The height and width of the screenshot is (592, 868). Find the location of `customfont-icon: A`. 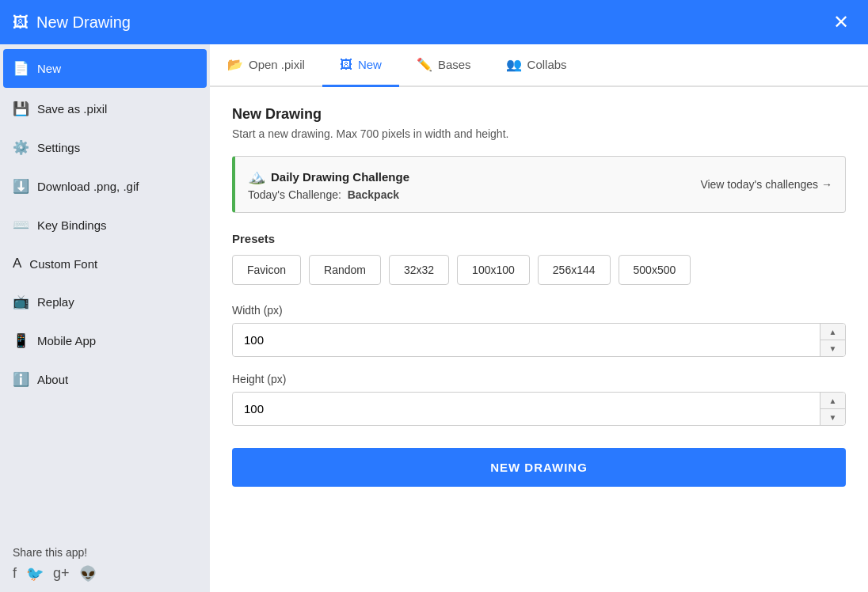

customfont-icon: A is located at coordinates (17, 264).